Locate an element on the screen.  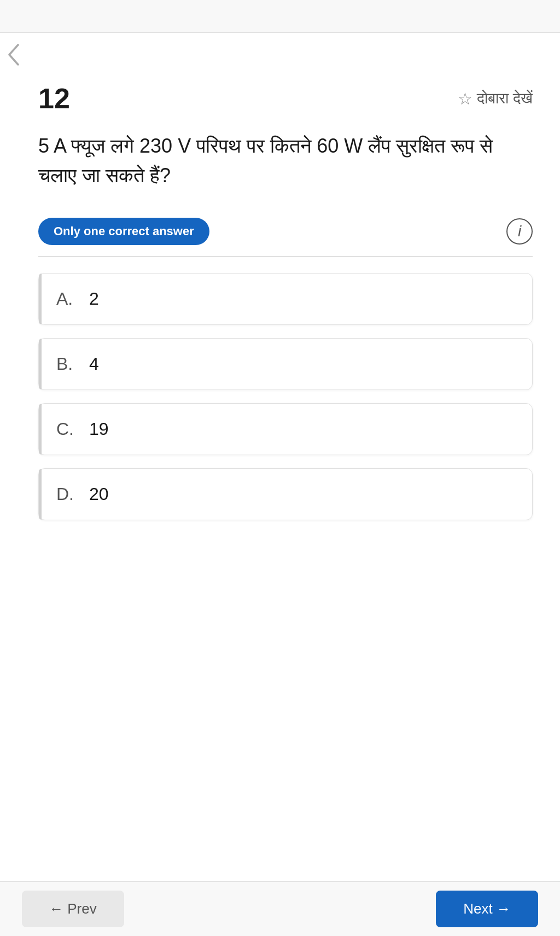
back-arrow-button is located at coordinates (13, 55).